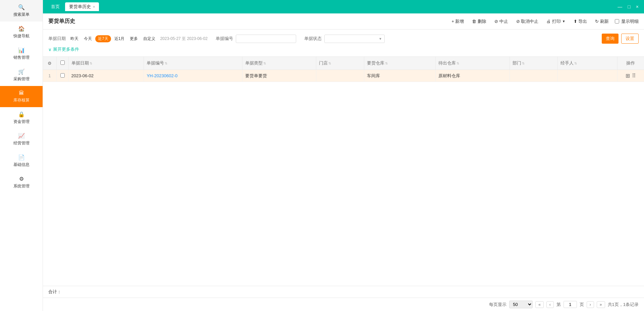  What do you see at coordinates (134, 39) in the screenshot?
I see `date-btn-more: 更多` at bounding box center [134, 39].